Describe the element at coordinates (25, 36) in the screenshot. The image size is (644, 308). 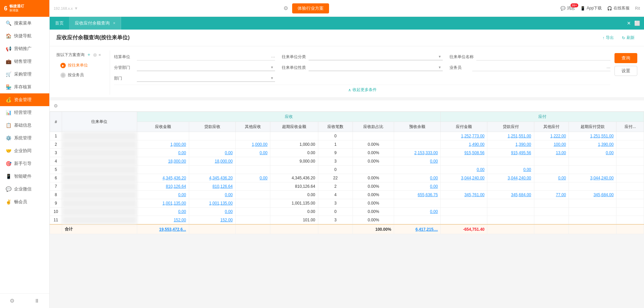
I see `sidebar-item-quick-nav: 🏠 快捷导航` at that location.